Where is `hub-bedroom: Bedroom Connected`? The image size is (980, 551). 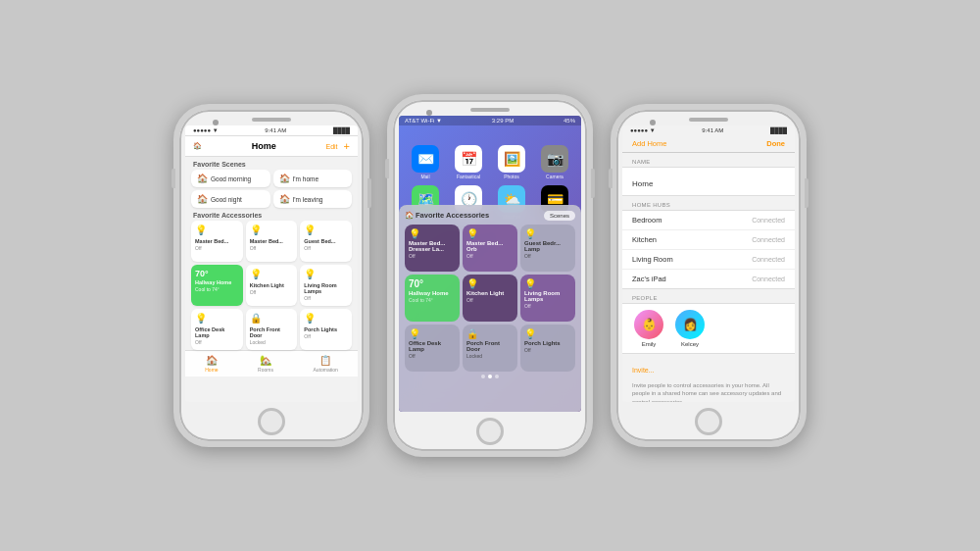
hub-bedroom: Bedroom Connected is located at coordinates (709, 221).